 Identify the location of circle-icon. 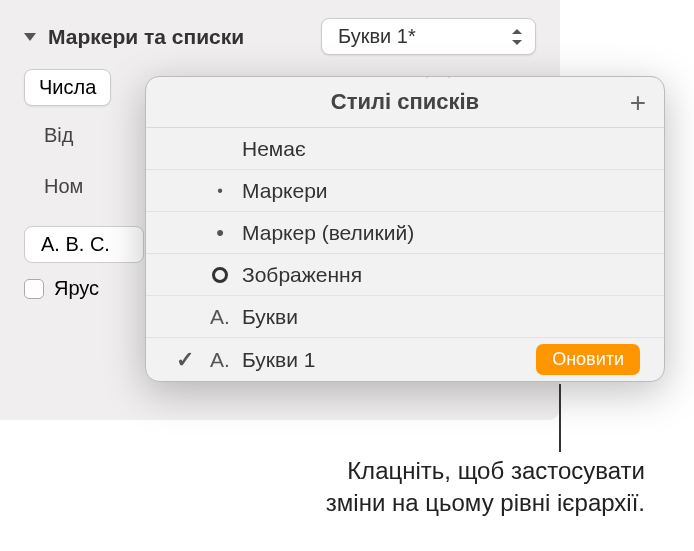
(220, 275).